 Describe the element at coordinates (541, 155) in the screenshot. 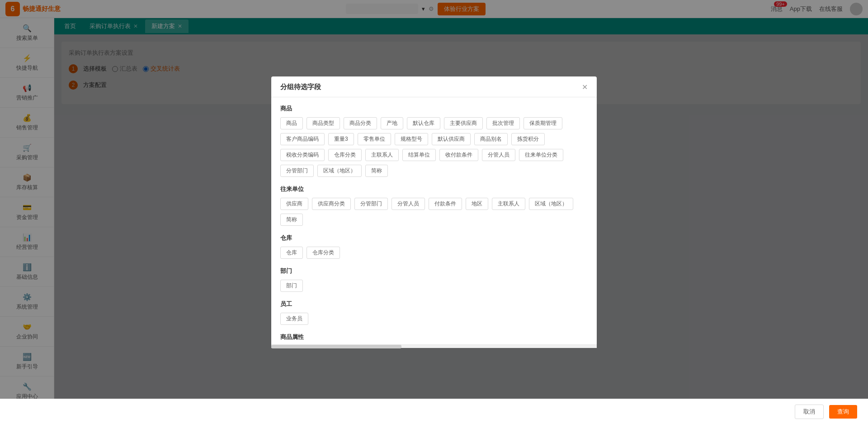

I see `field-tag-0-21: 往来单位分类` at that location.